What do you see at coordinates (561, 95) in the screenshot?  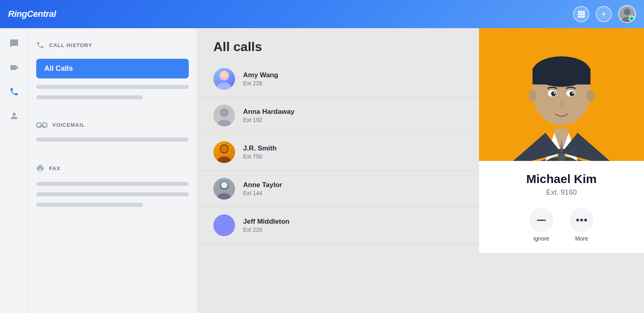 I see `popup-photo` at bounding box center [561, 95].